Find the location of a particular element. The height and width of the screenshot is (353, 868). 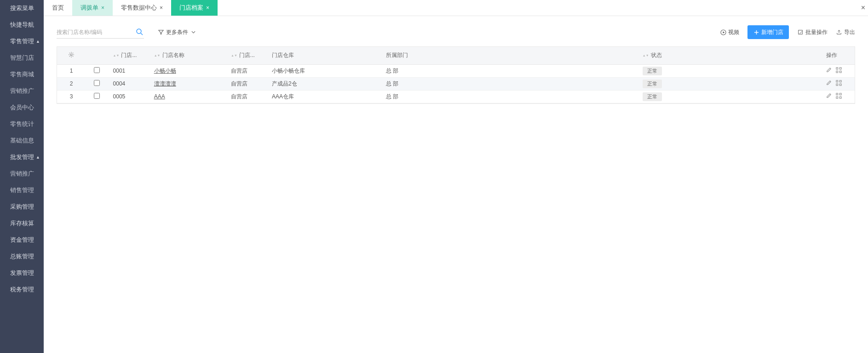

col-ops: 操作 is located at coordinates (832, 56).